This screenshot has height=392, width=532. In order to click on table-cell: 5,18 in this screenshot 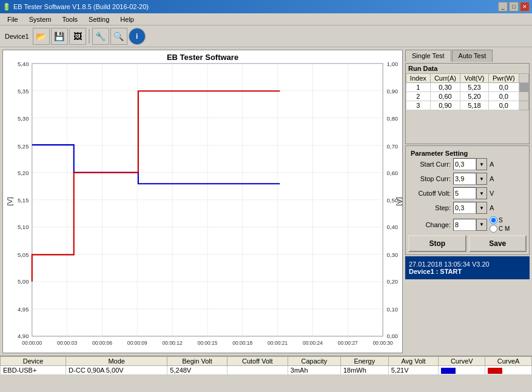, I will do `click(474, 105)`.